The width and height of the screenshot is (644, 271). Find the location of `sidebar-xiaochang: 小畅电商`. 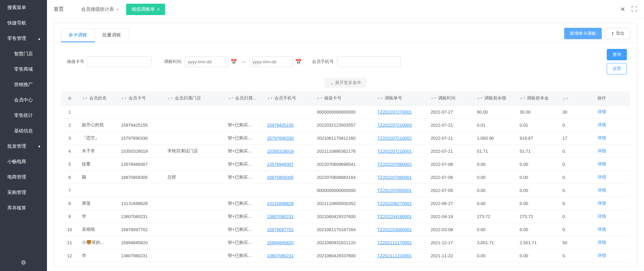

sidebar-xiaochang: 小畅电商 is located at coordinates (23, 162).